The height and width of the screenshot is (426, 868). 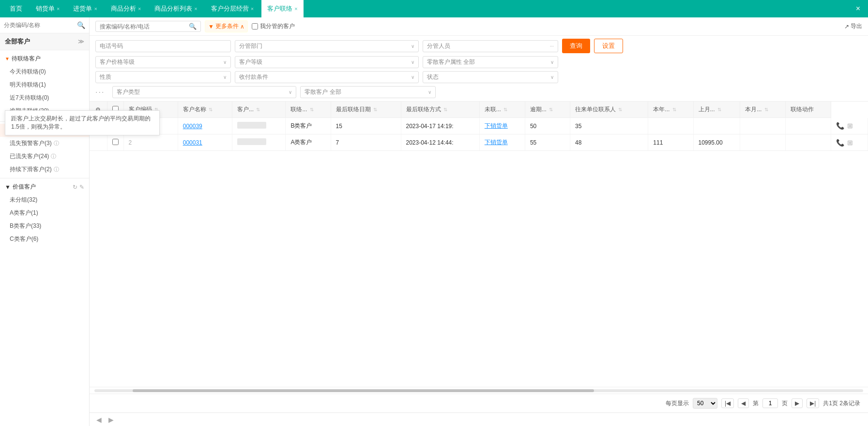 What do you see at coordinates (850, 126) in the screenshot?
I see `row1-grid-icon: ⊞` at bounding box center [850, 126].